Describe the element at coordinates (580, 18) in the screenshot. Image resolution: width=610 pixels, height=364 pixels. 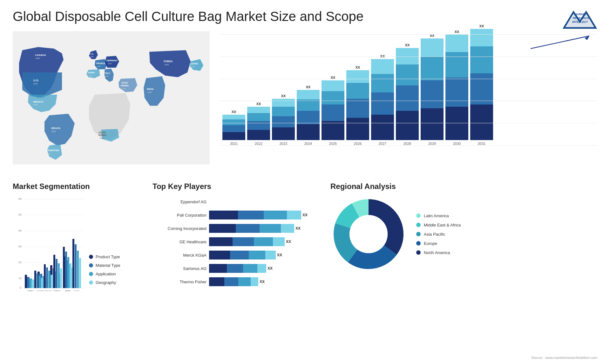
I see `brand-logo: MARKET RESEARCH INTELLECT` at that location.